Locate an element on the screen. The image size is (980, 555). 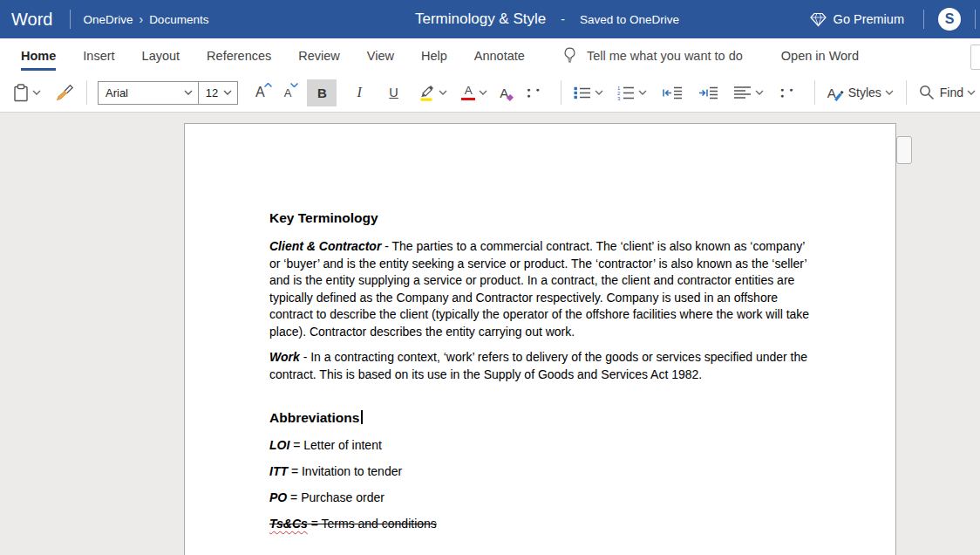
caret-down-icon is located at coordinates (295, 86).